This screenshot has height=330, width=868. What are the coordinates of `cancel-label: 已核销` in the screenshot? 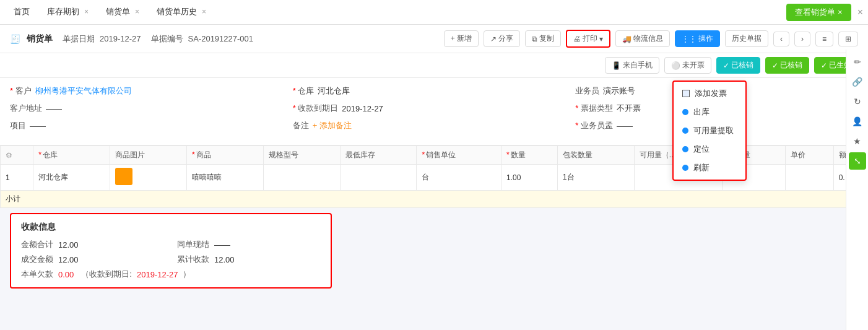 It's located at (791, 66).